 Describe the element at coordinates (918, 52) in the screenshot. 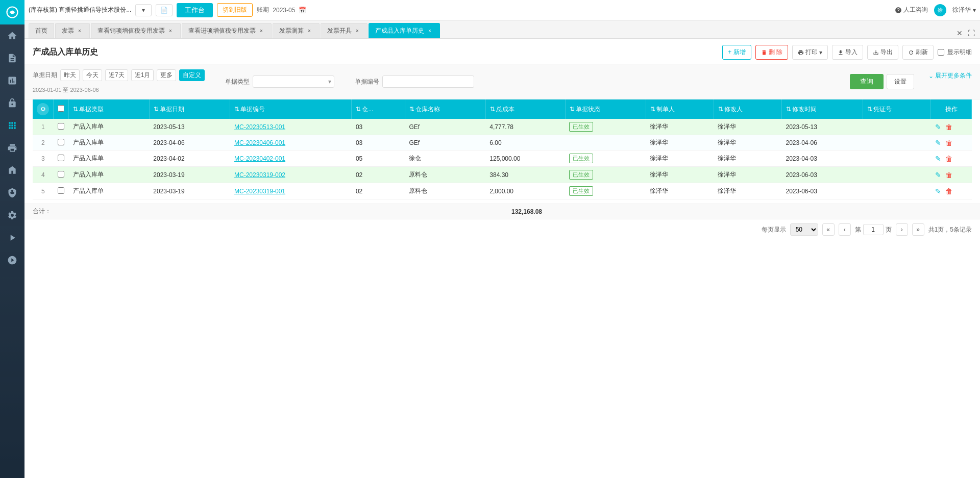

I see `refresh-btn: 刷新` at that location.